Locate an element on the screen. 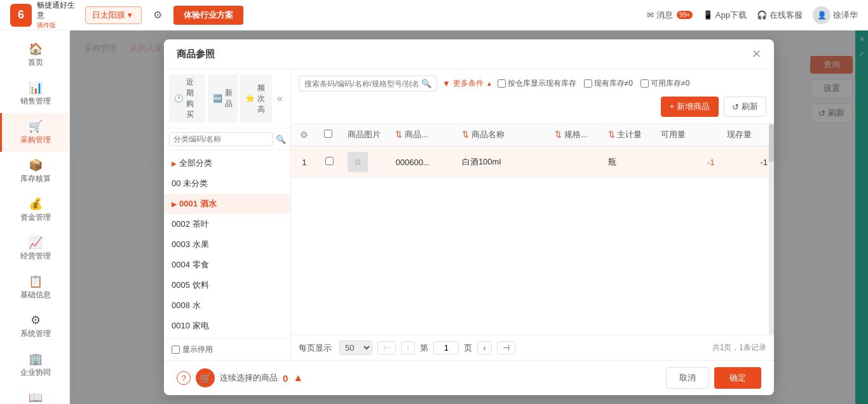 Image resolution: width=868 pixels, height=404 pixels. category-search-area: 🔍 is located at coordinates (227, 140).